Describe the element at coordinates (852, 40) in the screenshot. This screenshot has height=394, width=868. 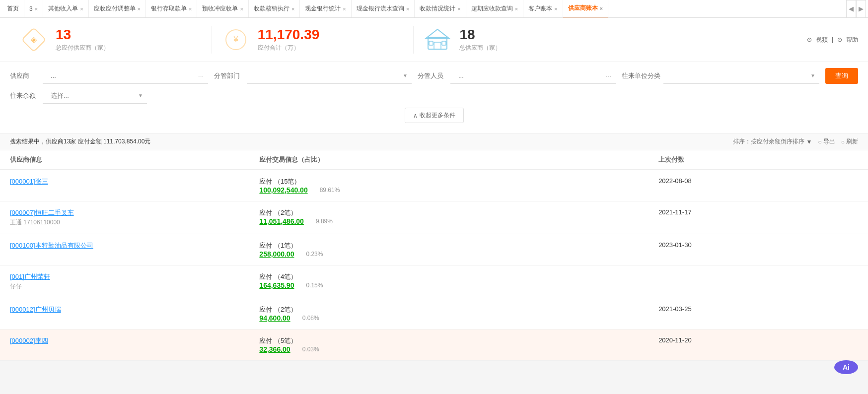
I see `help-link: 帮助` at that location.